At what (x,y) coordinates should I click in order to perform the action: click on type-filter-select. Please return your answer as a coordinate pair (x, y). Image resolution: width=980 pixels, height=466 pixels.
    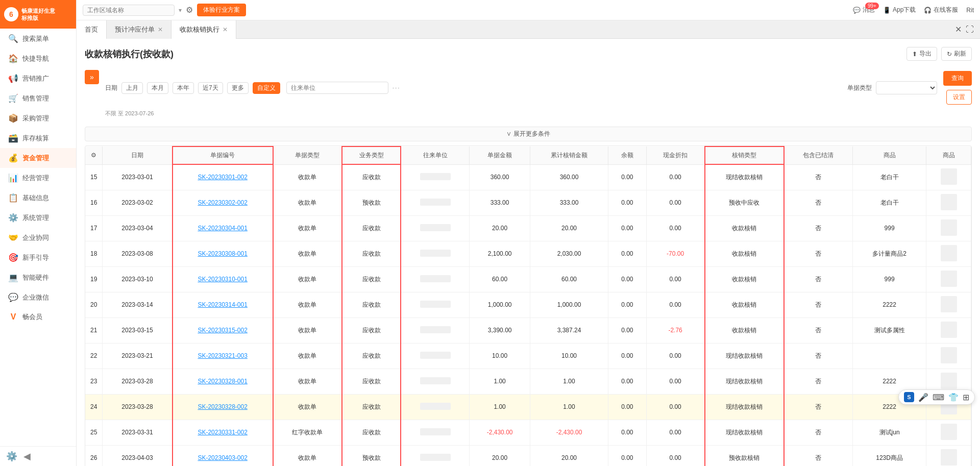
    Looking at the image, I should click on (906, 88).